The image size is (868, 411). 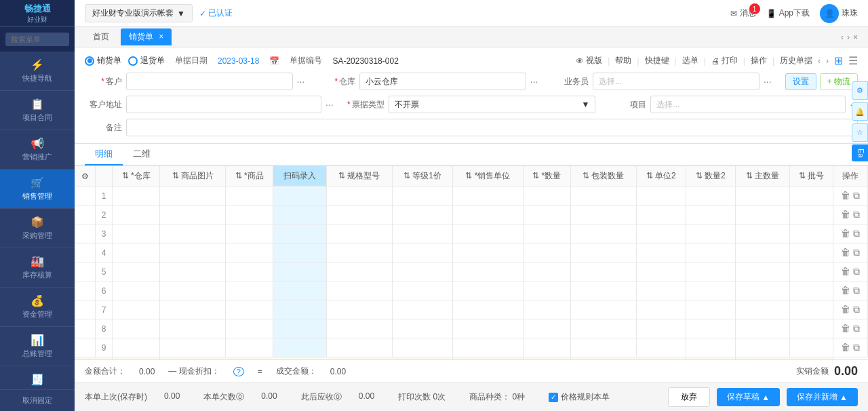 What do you see at coordinates (848, 37) in the screenshot?
I see `tab-nav-next: ›` at bounding box center [848, 37].